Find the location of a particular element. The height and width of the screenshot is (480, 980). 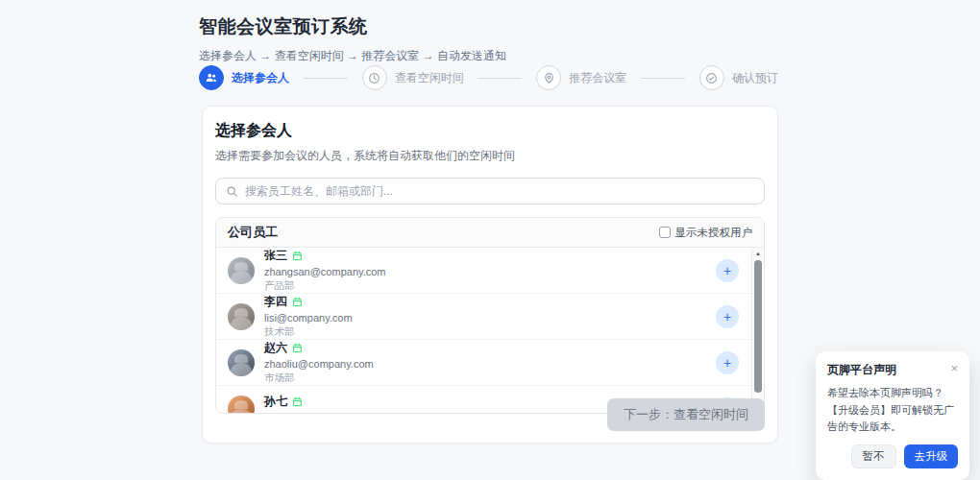

show-unauthorized-checkbox is located at coordinates (665, 232).